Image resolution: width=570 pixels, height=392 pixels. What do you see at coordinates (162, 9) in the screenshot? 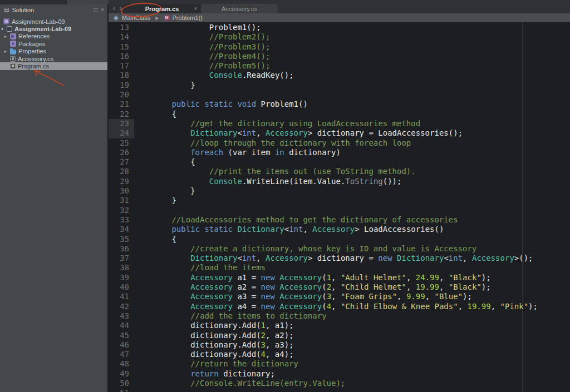
I see `tab-program-cs: Program.cs×` at bounding box center [162, 9].